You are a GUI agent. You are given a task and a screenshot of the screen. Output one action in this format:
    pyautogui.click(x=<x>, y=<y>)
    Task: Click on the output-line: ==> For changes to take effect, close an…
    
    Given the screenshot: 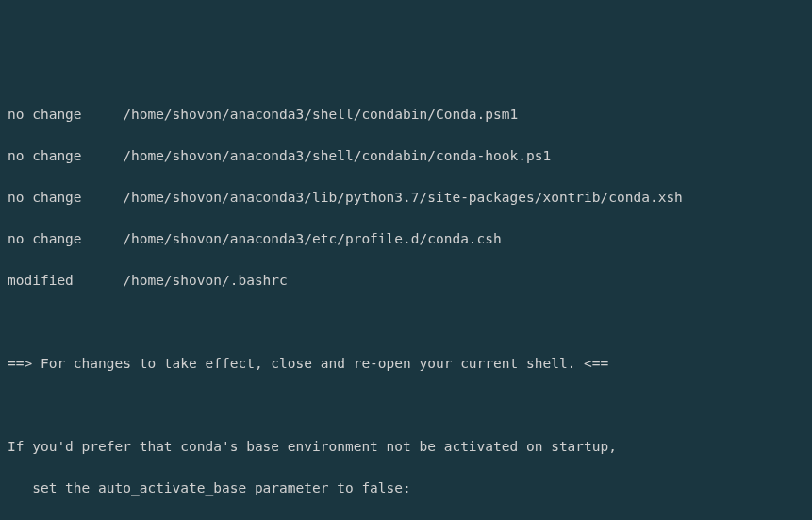 What is the action you would take?
    pyautogui.click(x=406, y=363)
    